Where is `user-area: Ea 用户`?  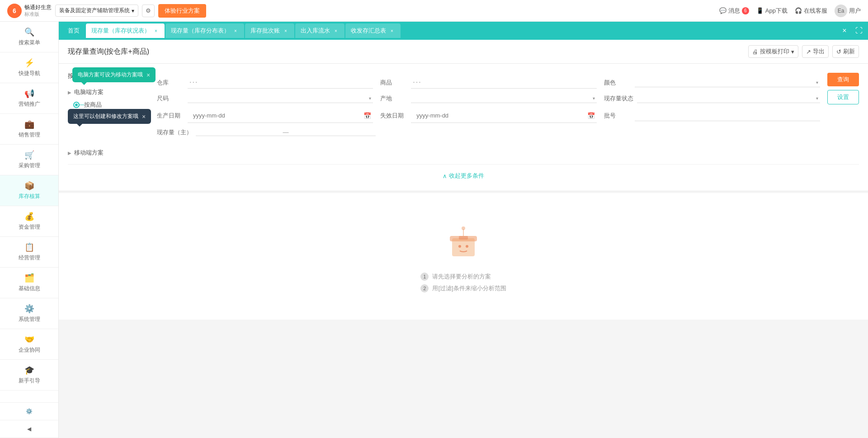
user-area: Ea 用户 is located at coordinates (848, 11).